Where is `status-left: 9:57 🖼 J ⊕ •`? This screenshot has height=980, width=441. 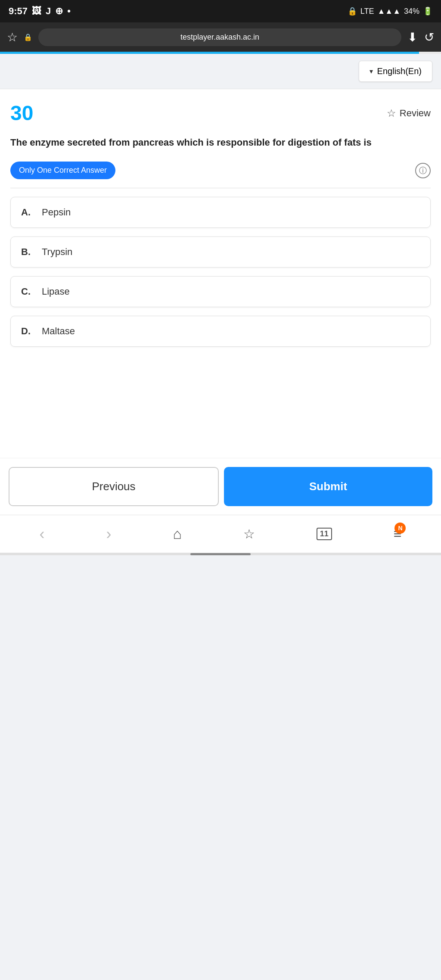 status-left: 9:57 🖼 J ⊕ • is located at coordinates (40, 11).